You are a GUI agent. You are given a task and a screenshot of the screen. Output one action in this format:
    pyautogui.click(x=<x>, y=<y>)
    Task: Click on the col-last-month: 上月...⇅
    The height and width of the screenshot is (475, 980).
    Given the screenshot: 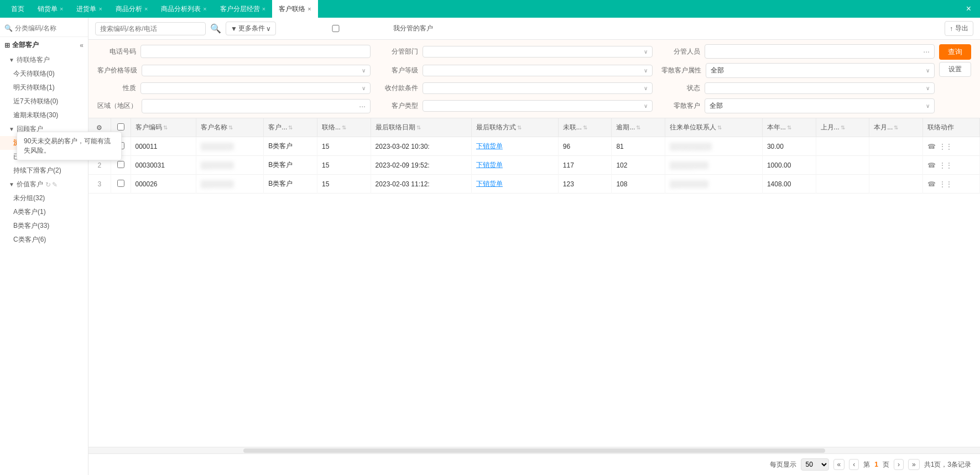 What is the action you would take?
    pyautogui.click(x=843, y=128)
    